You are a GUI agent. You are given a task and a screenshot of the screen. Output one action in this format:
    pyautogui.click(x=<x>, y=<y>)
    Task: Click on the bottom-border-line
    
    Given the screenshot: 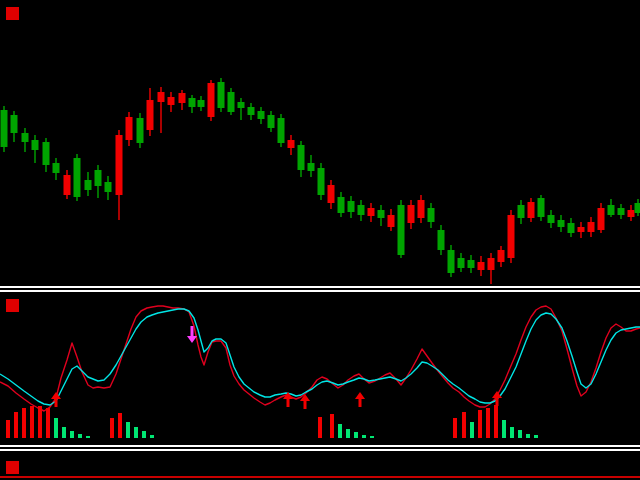 What is the action you would take?
    pyautogui.click(x=320, y=477)
    